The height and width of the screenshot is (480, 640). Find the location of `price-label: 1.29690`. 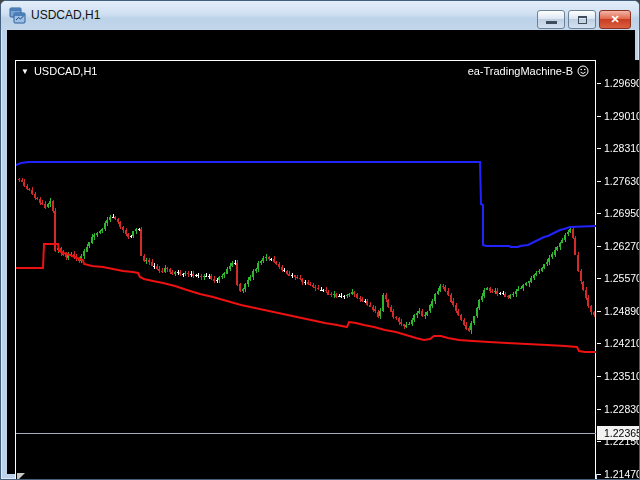

price-label: 1.29690 is located at coordinates (622, 83).